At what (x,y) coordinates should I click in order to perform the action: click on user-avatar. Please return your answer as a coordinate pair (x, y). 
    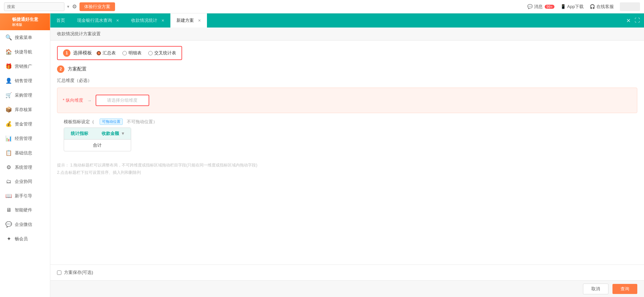
    Looking at the image, I should click on (630, 7).